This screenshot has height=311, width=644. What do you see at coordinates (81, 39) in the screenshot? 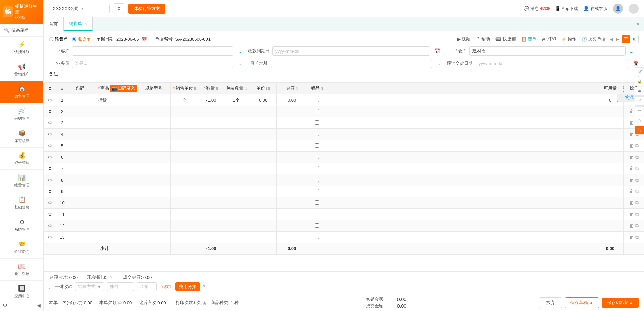
I see `radio-return: 退货单` at bounding box center [81, 39].